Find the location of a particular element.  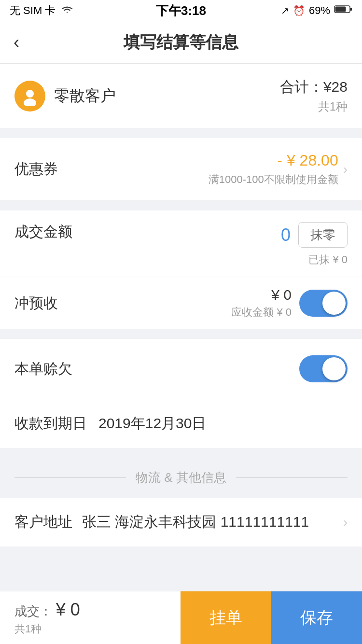

toggle-knob is located at coordinates (334, 303).